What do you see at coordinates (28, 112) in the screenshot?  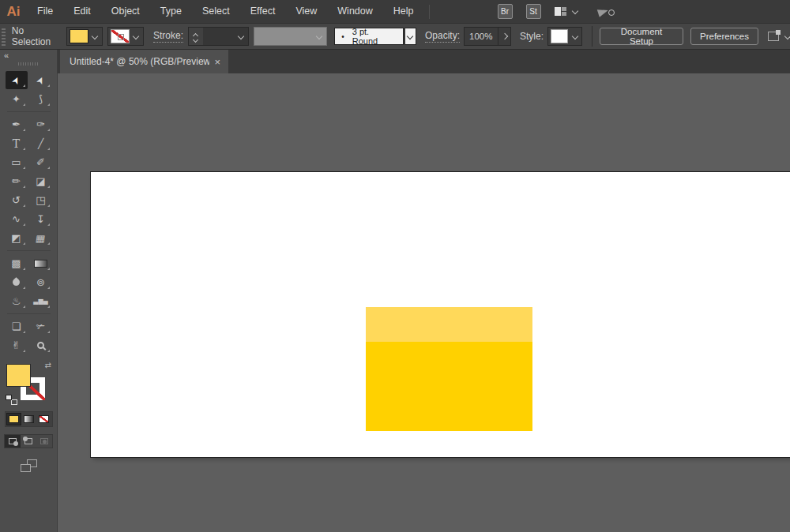 I see `toolbar-separator` at bounding box center [28, 112].